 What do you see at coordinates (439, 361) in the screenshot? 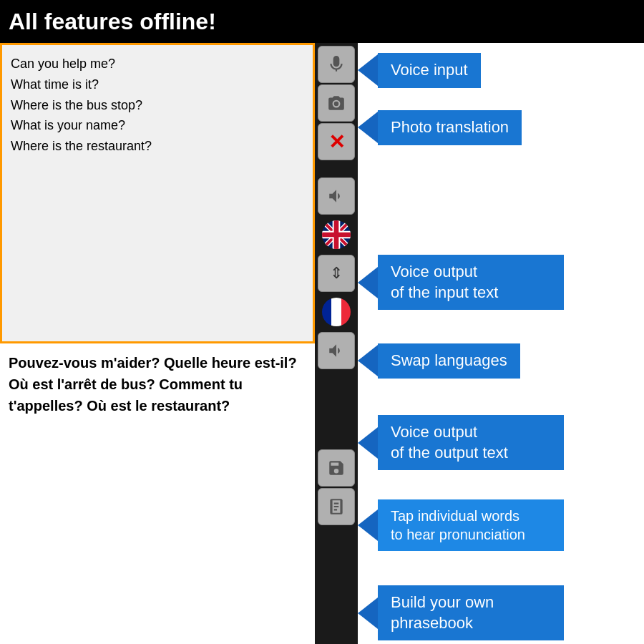
I see `swap-languages-callout: Swap languages` at bounding box center [439, 361].